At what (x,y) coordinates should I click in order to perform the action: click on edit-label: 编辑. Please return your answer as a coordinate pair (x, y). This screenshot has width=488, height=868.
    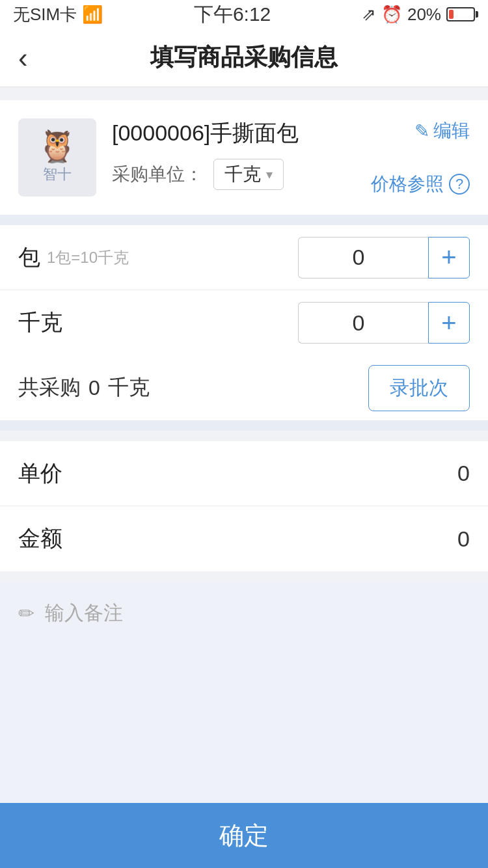
    Looking at the image, I should click on (452, 131).